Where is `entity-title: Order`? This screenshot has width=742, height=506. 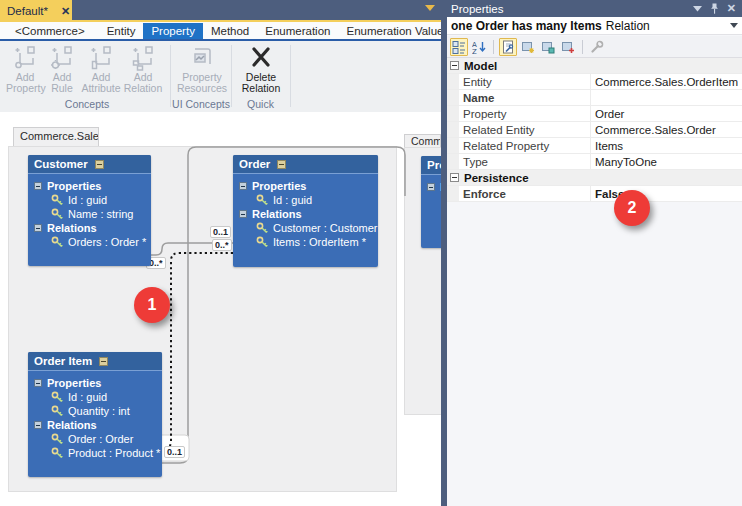
entity-title: Order is located at coordinates (254, 164).